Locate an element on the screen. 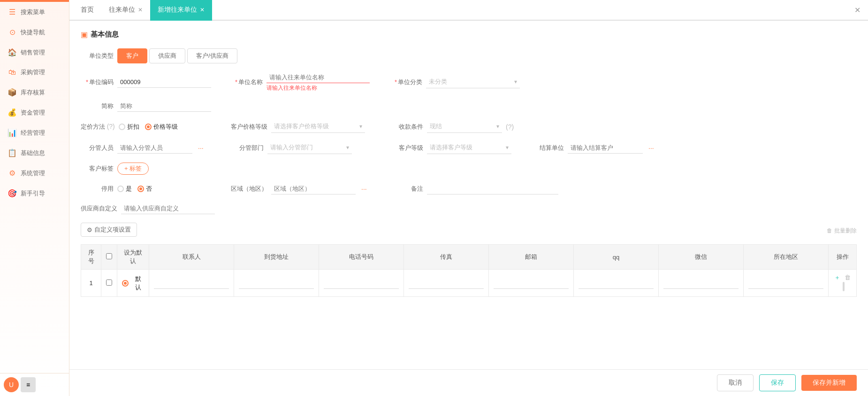 The image size is (868, 396). region-input is located at coordinates (313, 189).